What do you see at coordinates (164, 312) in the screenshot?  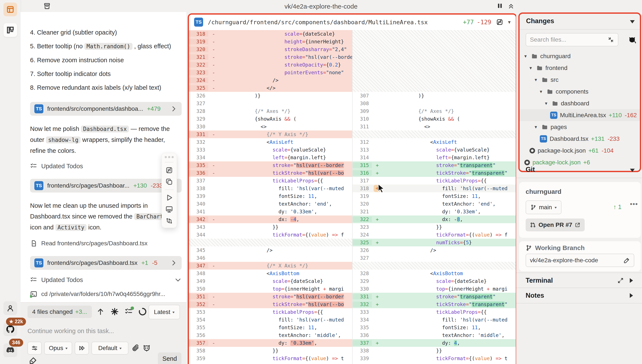 I see `version-dropdown: Latest▾` at bounding box center [164, 312].